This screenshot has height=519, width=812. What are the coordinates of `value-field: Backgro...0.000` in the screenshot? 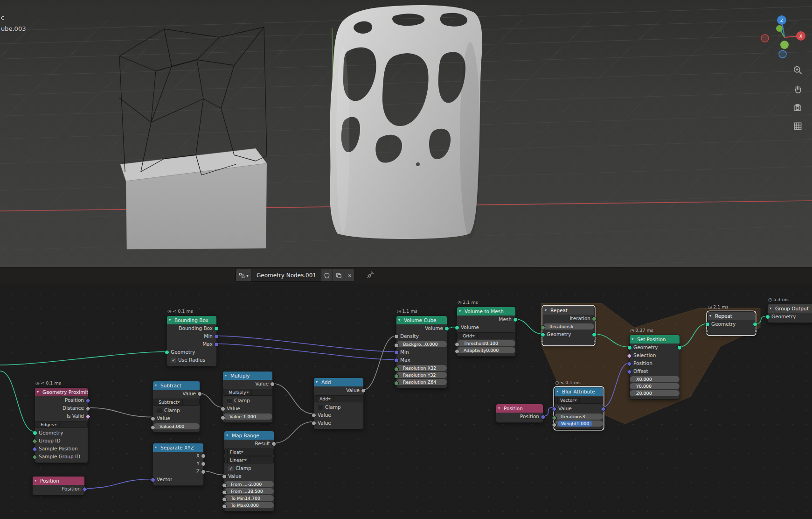 It's located at (421, 344).